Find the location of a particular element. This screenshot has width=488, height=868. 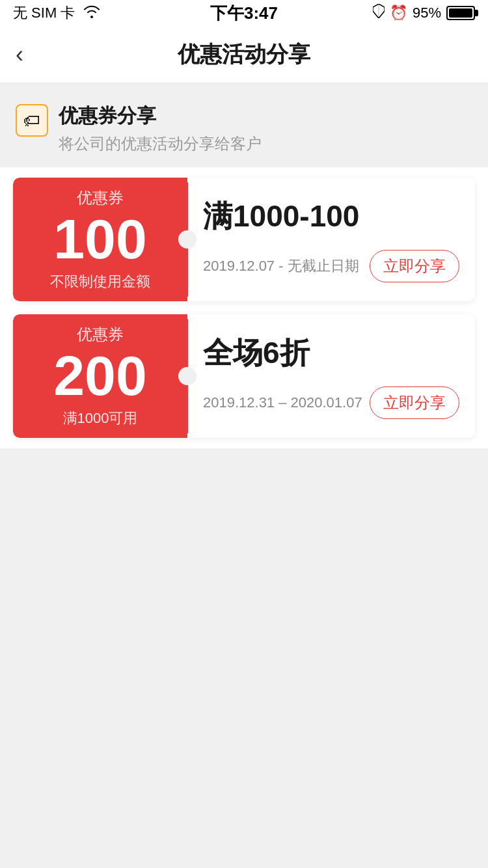

coupon-type-2: 优惠券 is located at coordinates (100, 334).